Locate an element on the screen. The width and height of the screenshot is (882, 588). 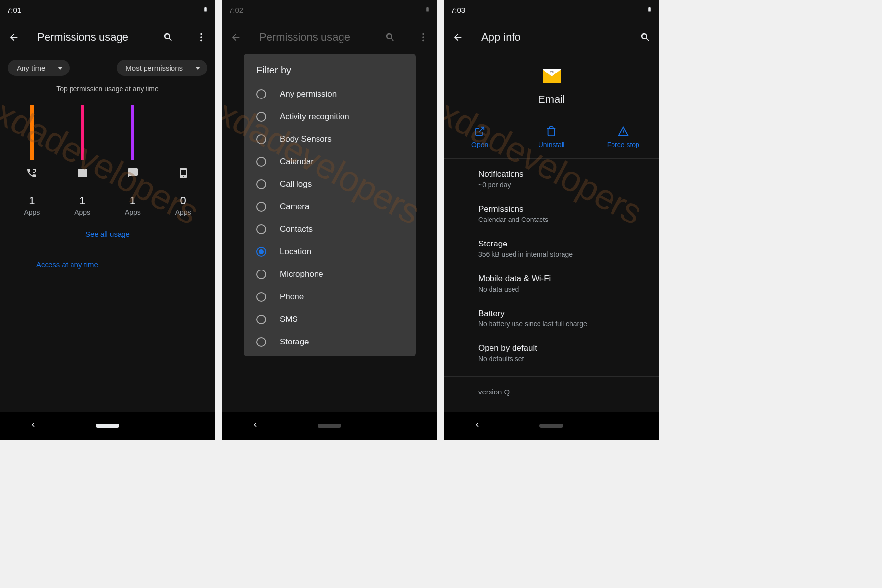
settings-item: Notifications~0 per day is located at coordinates (552, 179).